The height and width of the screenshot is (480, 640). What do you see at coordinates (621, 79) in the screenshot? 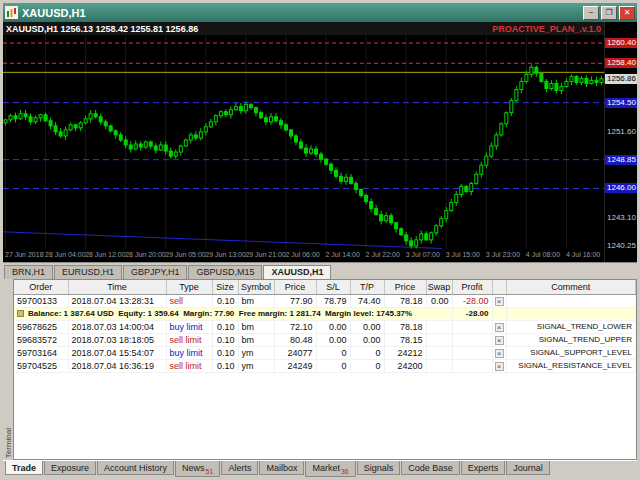
I see `price-axis-label: 1256.86` at bounding box center [621, 79].